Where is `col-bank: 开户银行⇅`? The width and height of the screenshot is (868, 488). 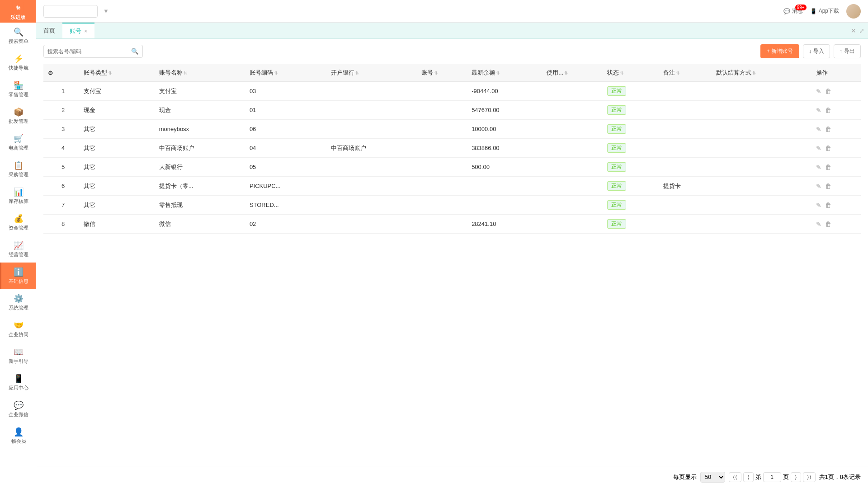 col-bank: 开户银行⇅ is located at coordinates (373, 73).